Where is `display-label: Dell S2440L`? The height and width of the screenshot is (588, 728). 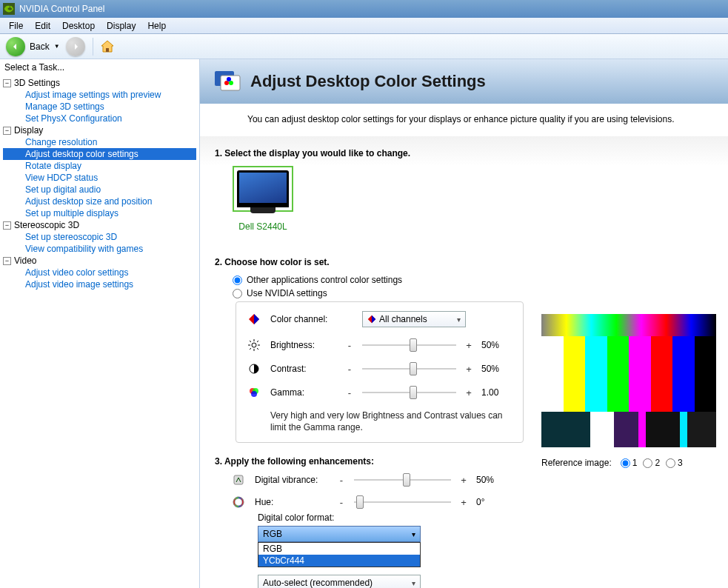
display-label: Dell S2440L is located at coordinates (263, 227).